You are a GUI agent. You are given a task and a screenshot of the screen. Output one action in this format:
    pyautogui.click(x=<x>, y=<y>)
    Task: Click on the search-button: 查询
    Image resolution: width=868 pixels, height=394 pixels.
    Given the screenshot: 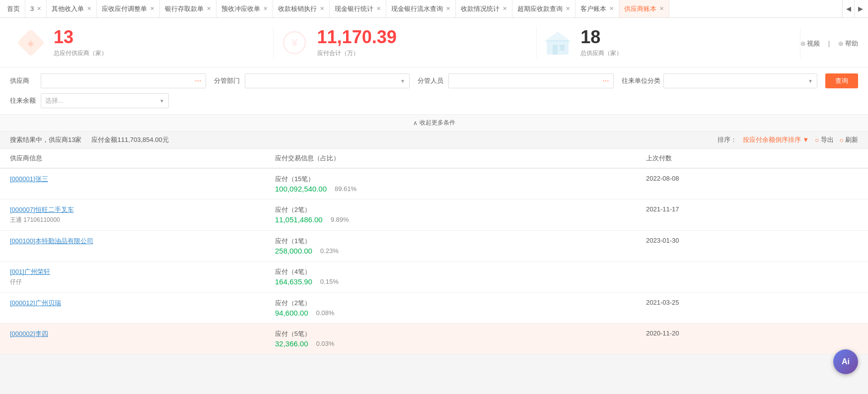 What is the action you would take?
    pyautogui.click(x=842, y=81)
    